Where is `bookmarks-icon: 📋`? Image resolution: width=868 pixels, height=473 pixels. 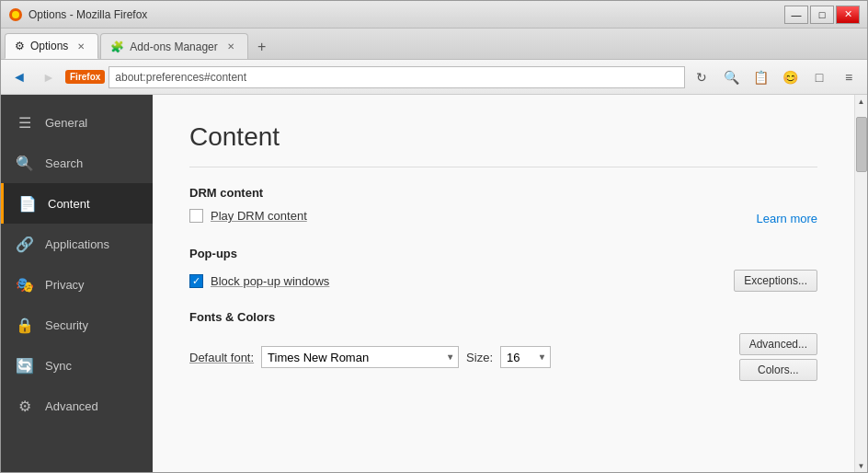 bookmarks-icon: 📋 is located at coordinates (760, 77).